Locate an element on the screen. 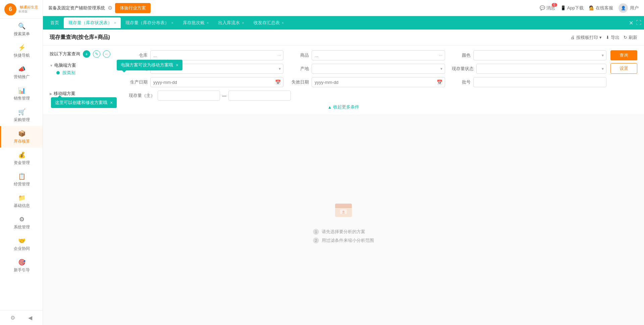 The width and height of the screenshot is (644, 325). filter-scheme-panel: 按以下方案查询 + ✎ ← 电脑方案可设为移动方案哦 × ▼ is located at coordinates (87, 74).